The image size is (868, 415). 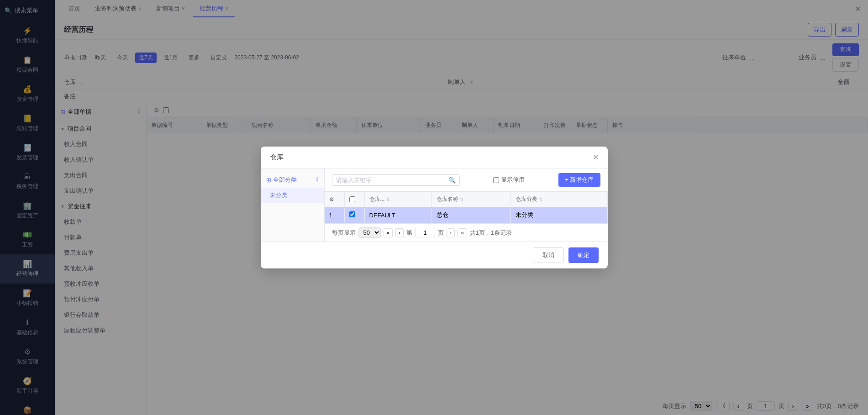 I want to click on modal-search-icon: 🔍, so click(x=452, y=180).